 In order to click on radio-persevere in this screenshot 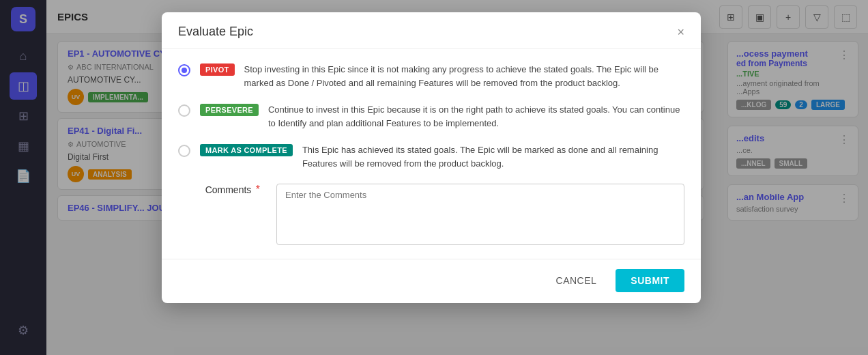, I will do `click(184, 111)`.